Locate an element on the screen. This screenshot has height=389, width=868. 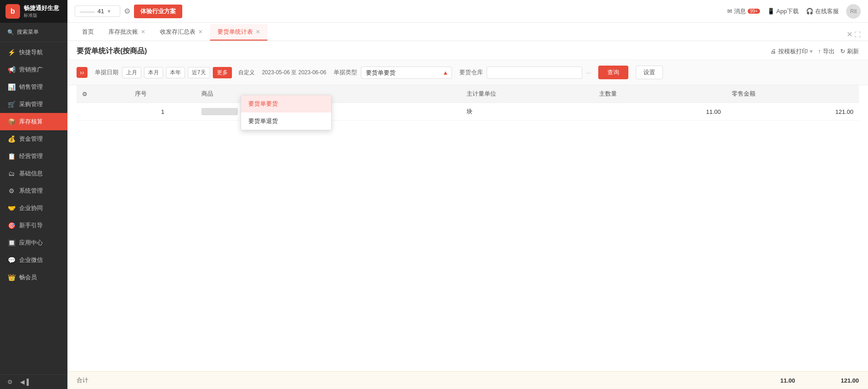
sidebar-item-sales: 📊 销售管理 is located at coordinates (34, 87).